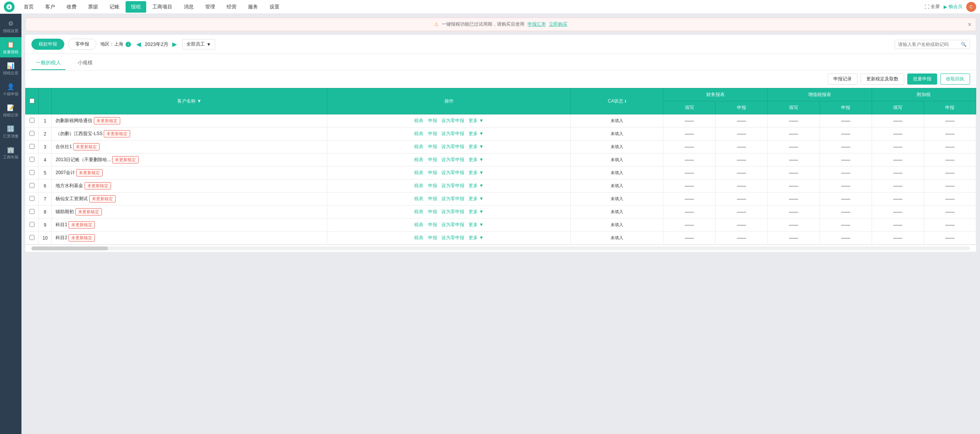 This screenshot has width=980, height=434. What do you see at coordinates (139, 44) in the screenshot?
I see `date-prev-btn: ◀` at bounding box center [139, 44].